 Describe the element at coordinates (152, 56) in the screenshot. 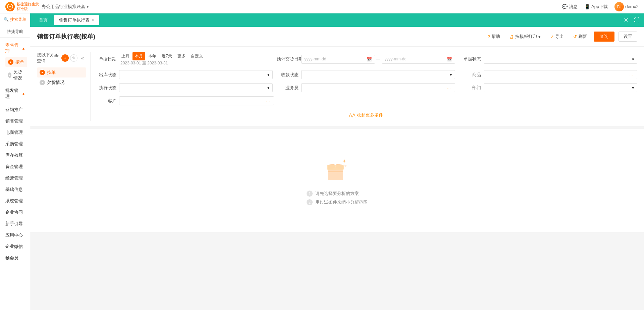

I see `date-btn-thisyear: 本年` at that location.